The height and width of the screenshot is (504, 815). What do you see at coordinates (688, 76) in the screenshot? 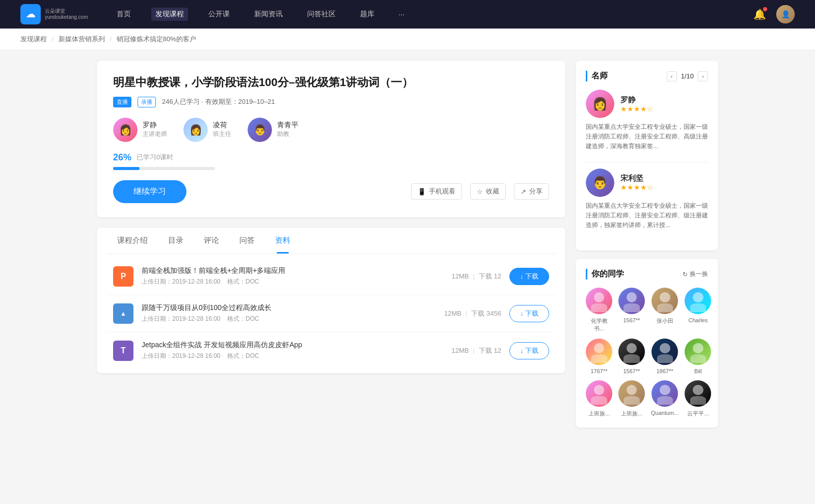
I see `page-current: 1/10` at bounding box center [688, 76].